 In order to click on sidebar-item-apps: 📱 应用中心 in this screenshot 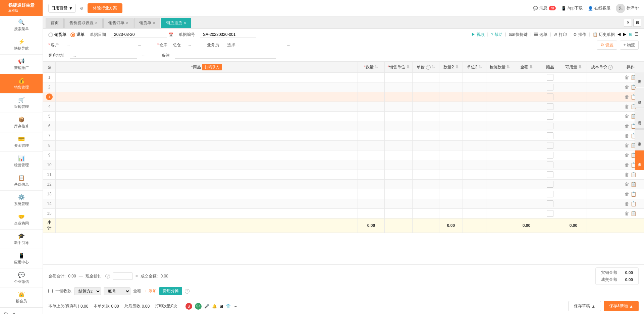, I will do `click(21, 259)`.